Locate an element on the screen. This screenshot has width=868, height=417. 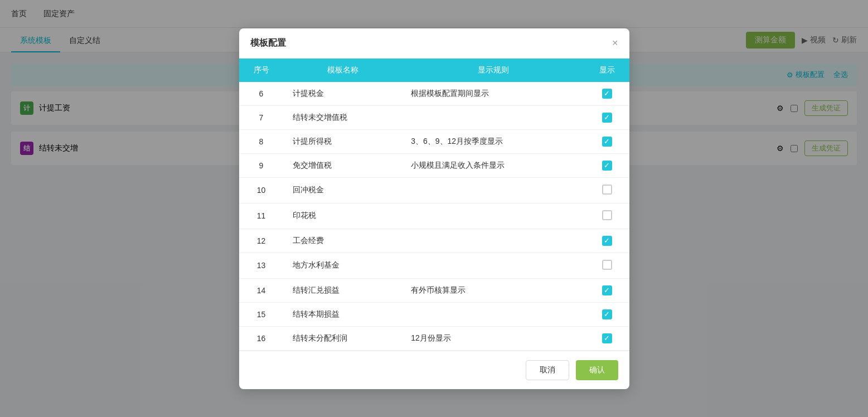
cell-seq-4: 10 is located at coordinates (261, 190).